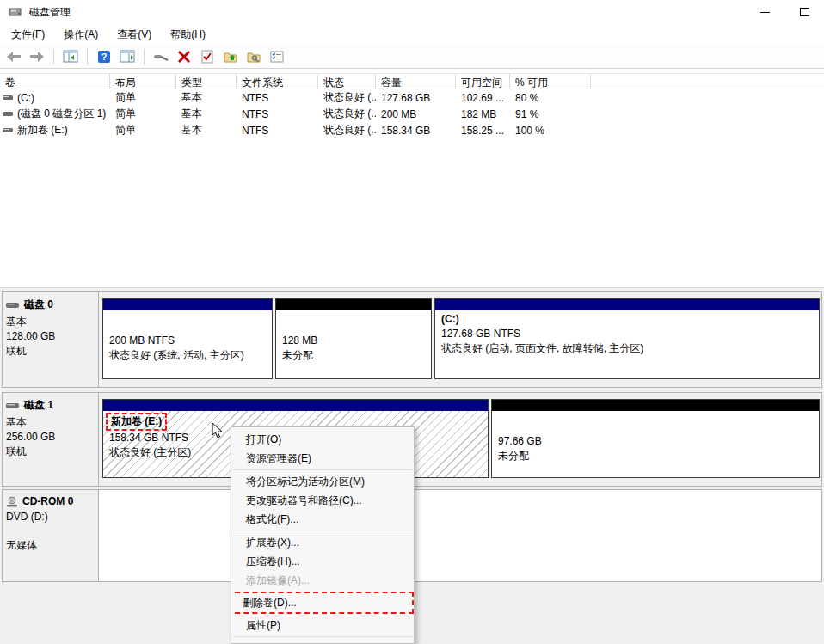 The width and height of the screenshot is (824, 644). I want to click on disk-management-app-icon, so click(15, 12).